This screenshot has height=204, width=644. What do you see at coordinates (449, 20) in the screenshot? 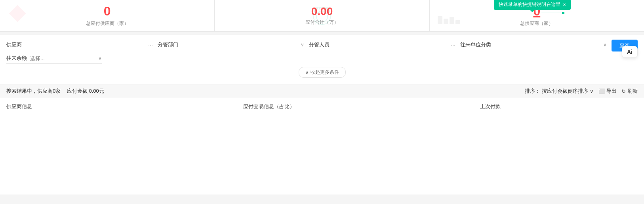
I see `decorative-bars` at bounding box center [449, 20].